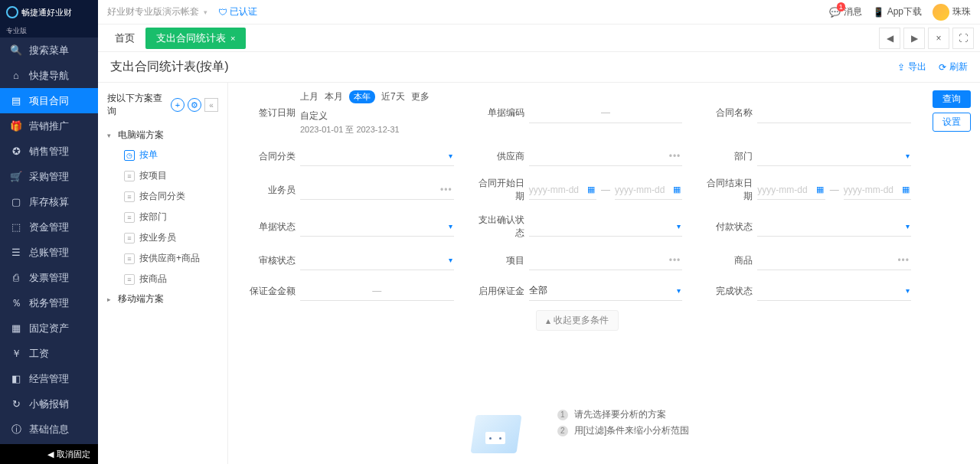 This screenshot has height=464, width=980. What do you see at coordinates (49, 51) in the screenshot?
I see `nav-item-search: 🔍搜索菜单` at bounding box center [49, 51].